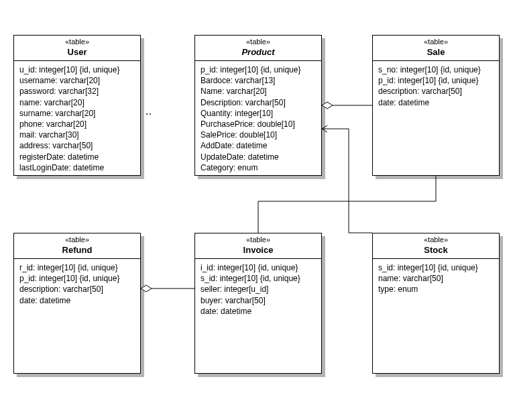 The height and width of the screenshot is (420, 511). Describe the element at coordinates (258, 81) in the screenshot. I see `attribute-row: Bardoce: varchar[13]` at that location.